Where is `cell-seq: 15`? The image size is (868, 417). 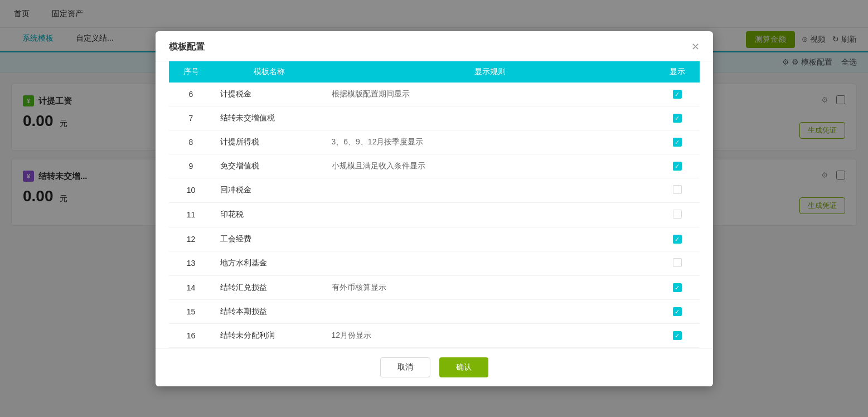 cell-seq: 15 is located at coordinates (191, 311).